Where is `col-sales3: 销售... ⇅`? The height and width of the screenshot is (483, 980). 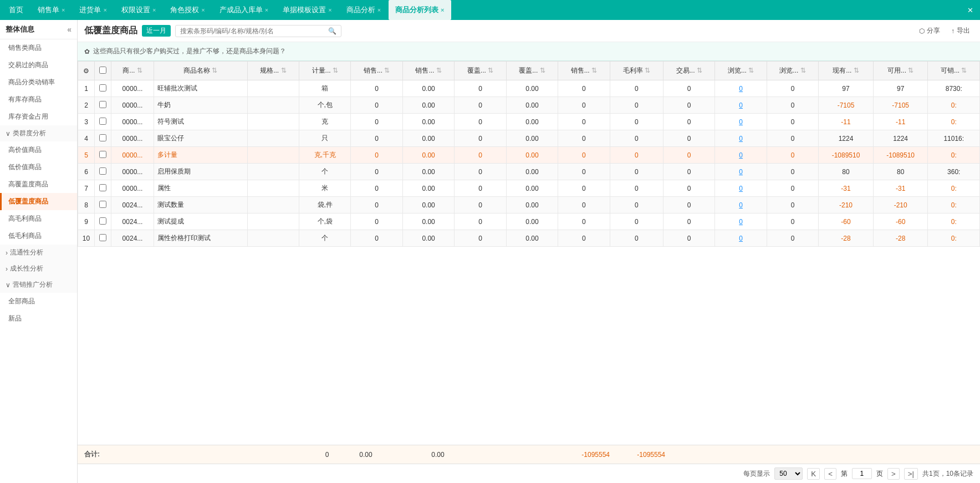
col-sales3: 销售... ⇅ is located at coordinates (584, 71).